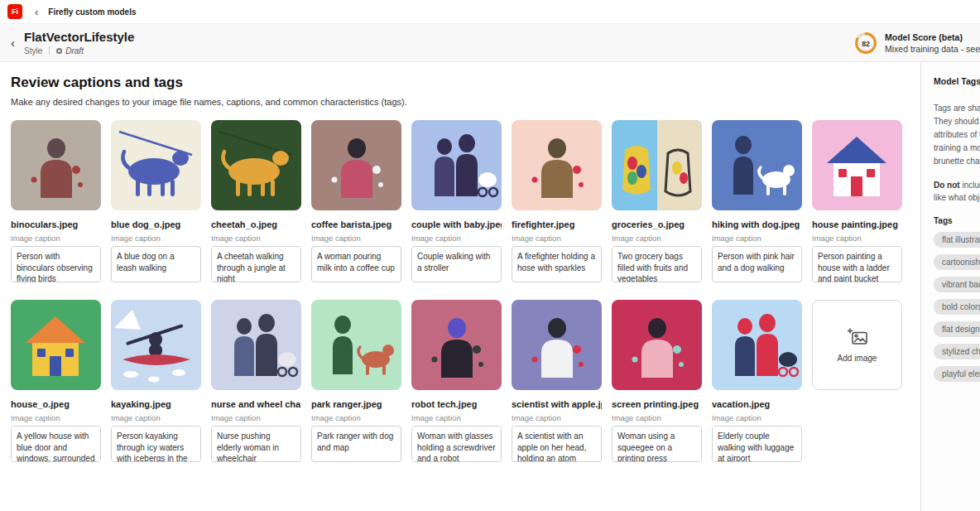 Image resolution: width=980 pixels, height=511 pixels. Describe the element at coordinates (556, 383) in the screenshot. I see `image-card: scientist with apple.jpeg Image caption …` at that location.